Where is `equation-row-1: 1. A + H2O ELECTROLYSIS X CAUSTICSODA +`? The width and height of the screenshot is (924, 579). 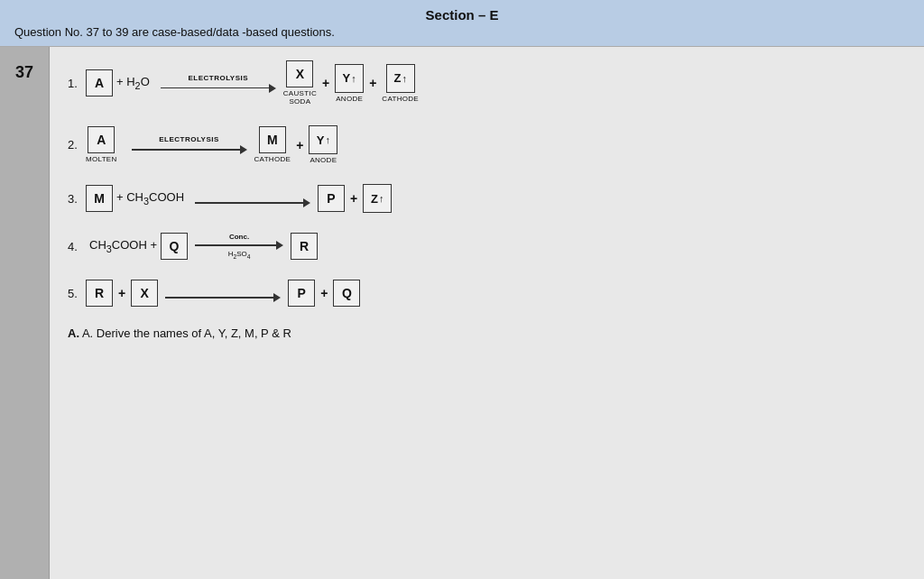
equation-row-1: 1. A + H2O ELECTROLYSIS X CAUSTICSODA + is located at coordinates (487, 83).